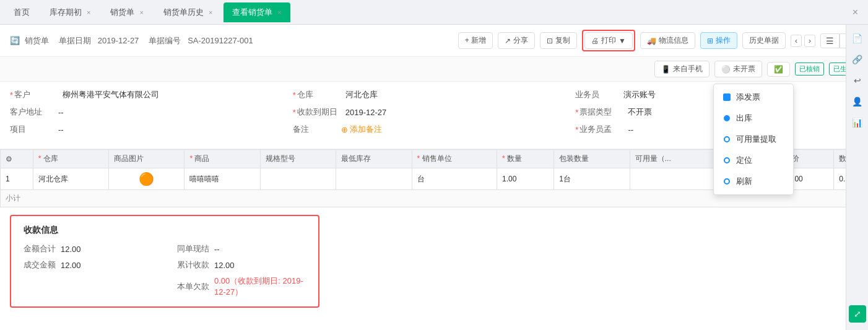  What do you see at coordinates (22, 12) in the screenshot?
I see `tab-home: 首页` at bounding box center [22, 12].